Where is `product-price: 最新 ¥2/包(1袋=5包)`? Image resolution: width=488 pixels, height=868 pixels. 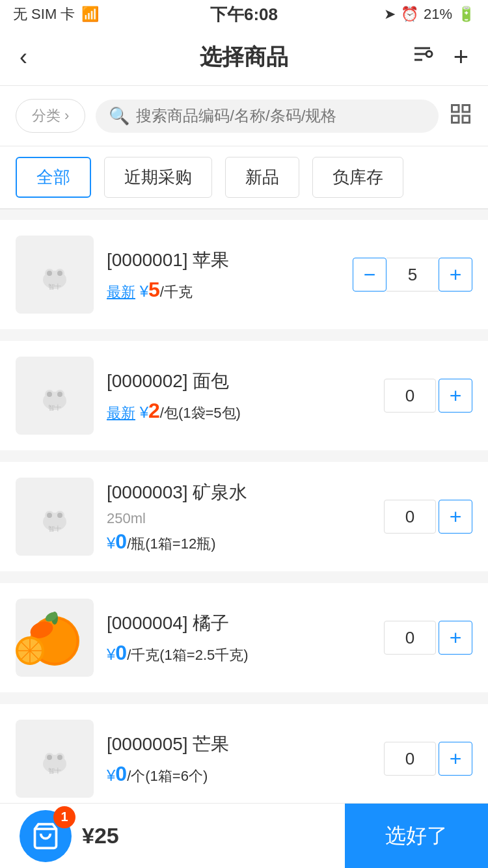 product-price: 最新 ¥2/包(1袋=5包) is located at coordinates (239, 411).